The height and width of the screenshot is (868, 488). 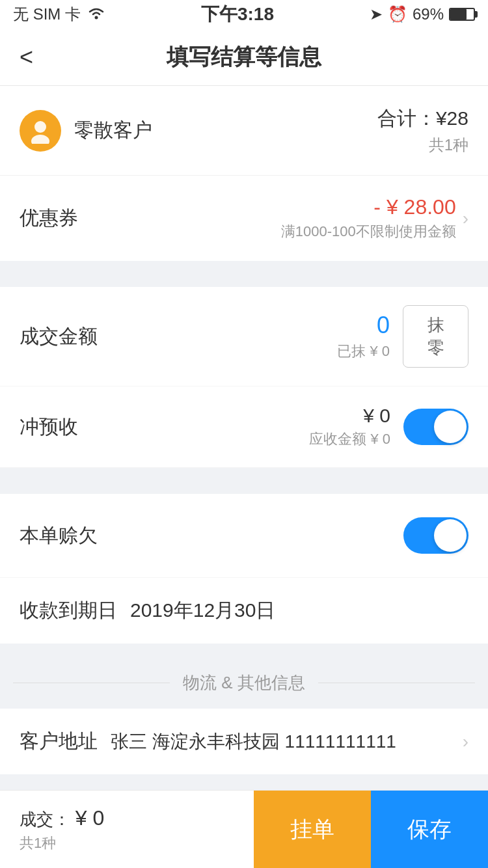 I want to click on status-left: 无 SIM 卡, so click(x=59, y=14).